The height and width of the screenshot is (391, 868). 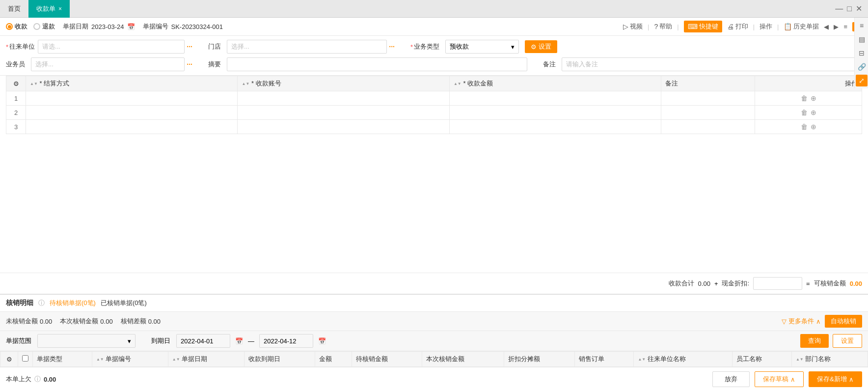 What do you see at coordinates (742, 27) in the screenshot?
I see `toolbar-right: ▷ 视频 | ? 帮助 | ⌨ 快捷键 🖨 打印 | 操作 | �` at bounding box center [742, 27].